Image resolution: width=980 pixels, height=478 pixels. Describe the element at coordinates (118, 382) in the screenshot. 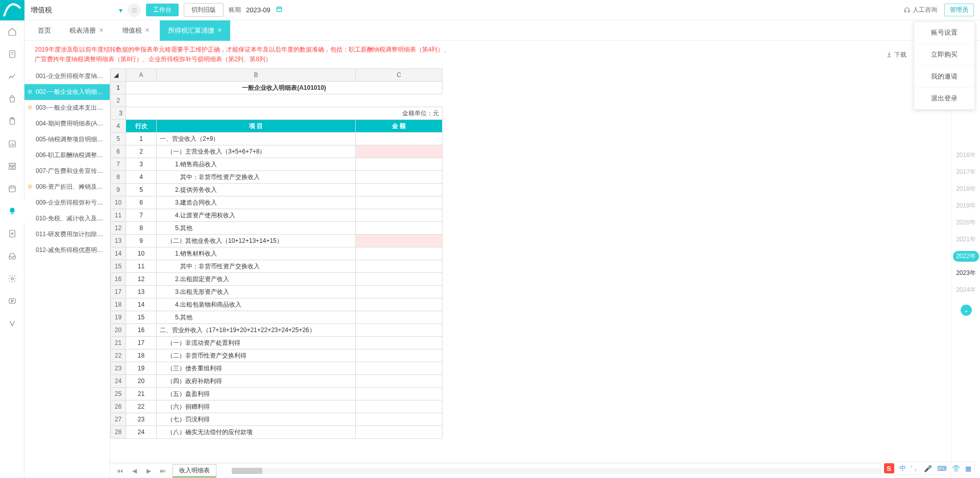

I see `row-head: 24` at that location.